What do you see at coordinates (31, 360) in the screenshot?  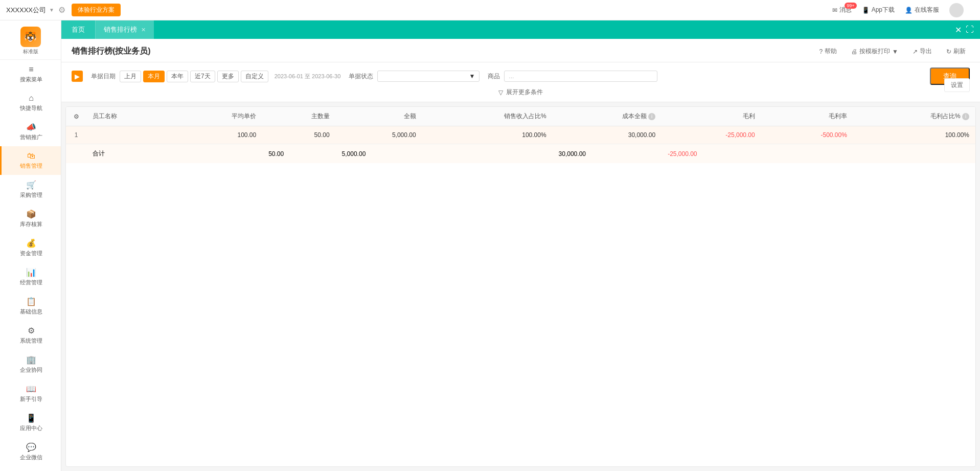 I see `enterprise-icon: 🏢` at bounding box center [31, 360].